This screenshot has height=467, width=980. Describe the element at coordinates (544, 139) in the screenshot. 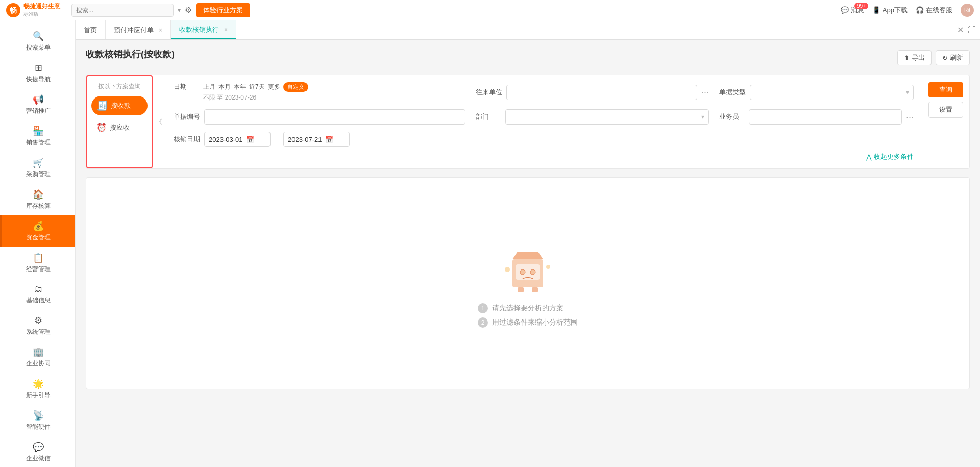

I see `filter-row-3: 核销日期 2023-03-01 📅 — 2023-07-21 📅` at that location.